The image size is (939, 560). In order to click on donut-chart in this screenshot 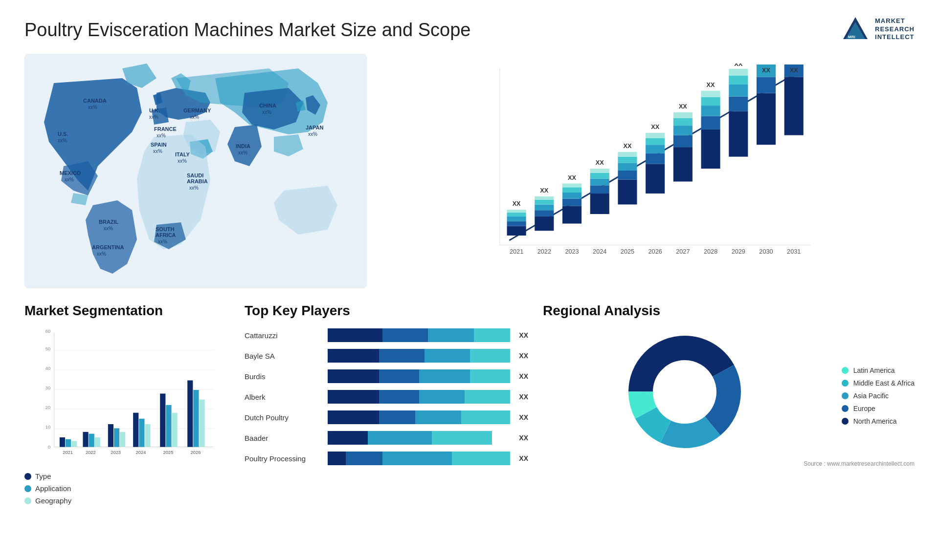, I will do `click(685, 392)`.